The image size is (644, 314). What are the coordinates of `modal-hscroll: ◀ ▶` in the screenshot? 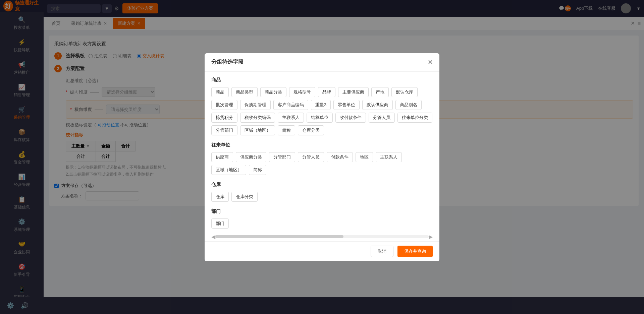 It's located at (322, 237).